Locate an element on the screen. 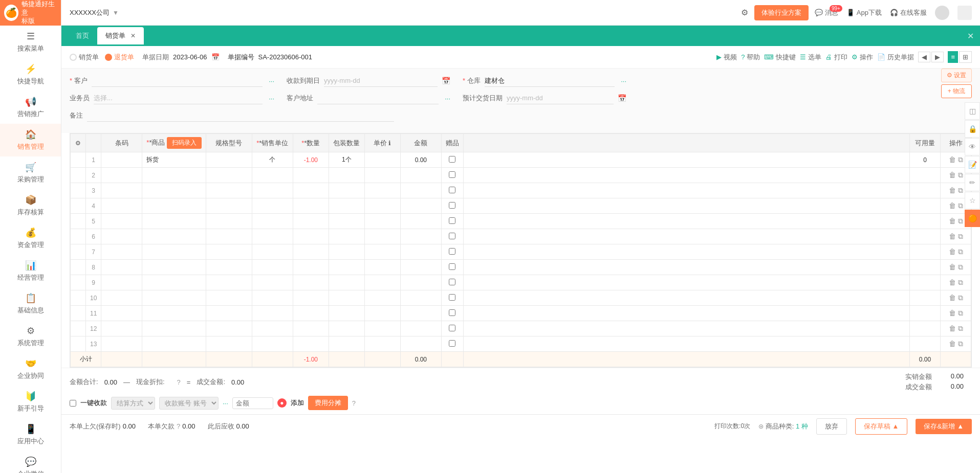  warehouse-select-icon: ··· is located at coordinates (623, 81).